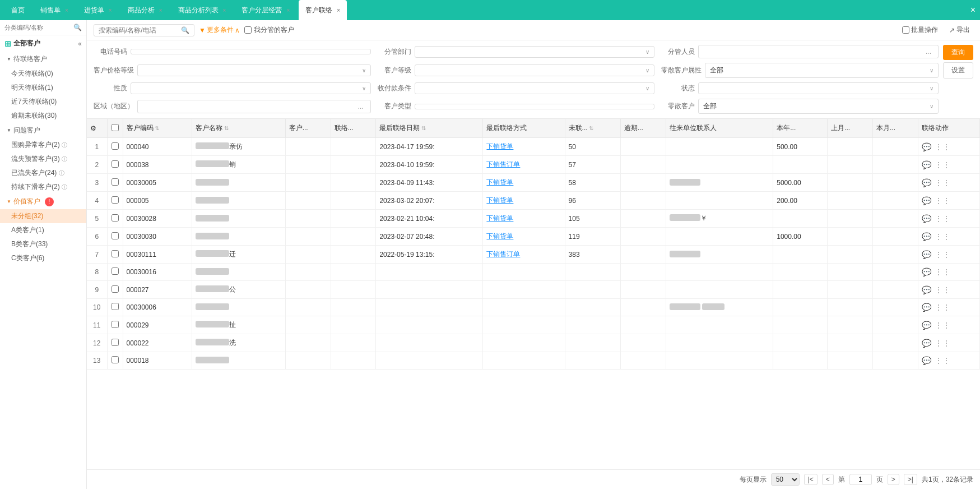  What do you see at coordinates (323, 10) in the screenshot?
I see `tab-customer-contact: 客户联络 ×` at bounding box center [323, 10].